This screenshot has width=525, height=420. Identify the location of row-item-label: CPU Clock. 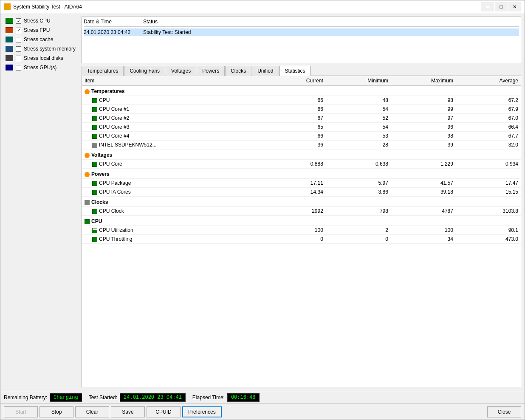
(172, 211).